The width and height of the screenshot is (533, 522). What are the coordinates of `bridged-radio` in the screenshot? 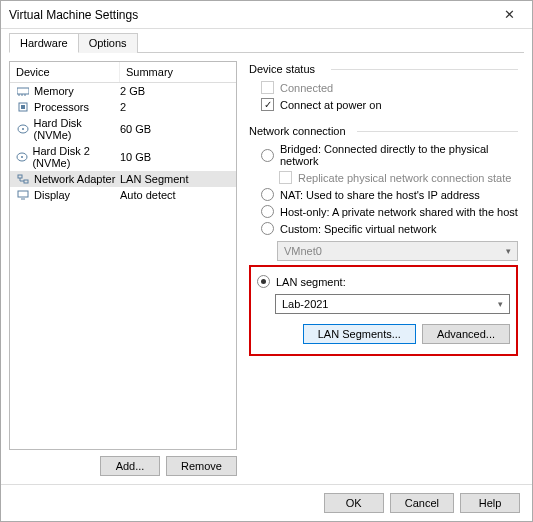 It's located at (268, 156).